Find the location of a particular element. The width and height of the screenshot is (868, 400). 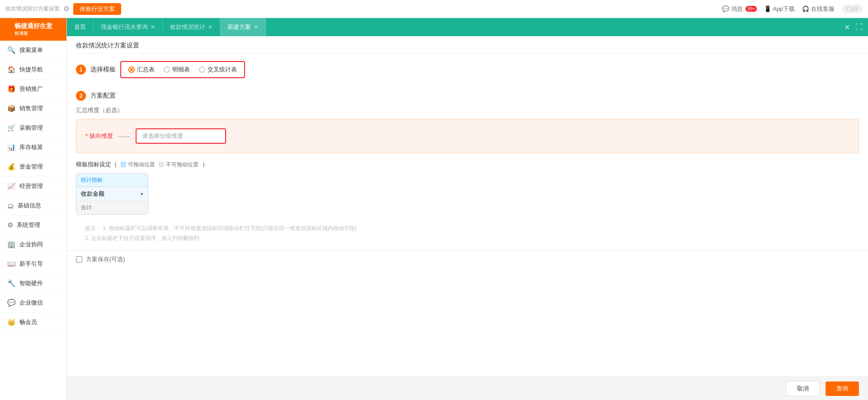

breadcrumb-text: 收款情况统计方案设置 is located at coordinates (33, 9).